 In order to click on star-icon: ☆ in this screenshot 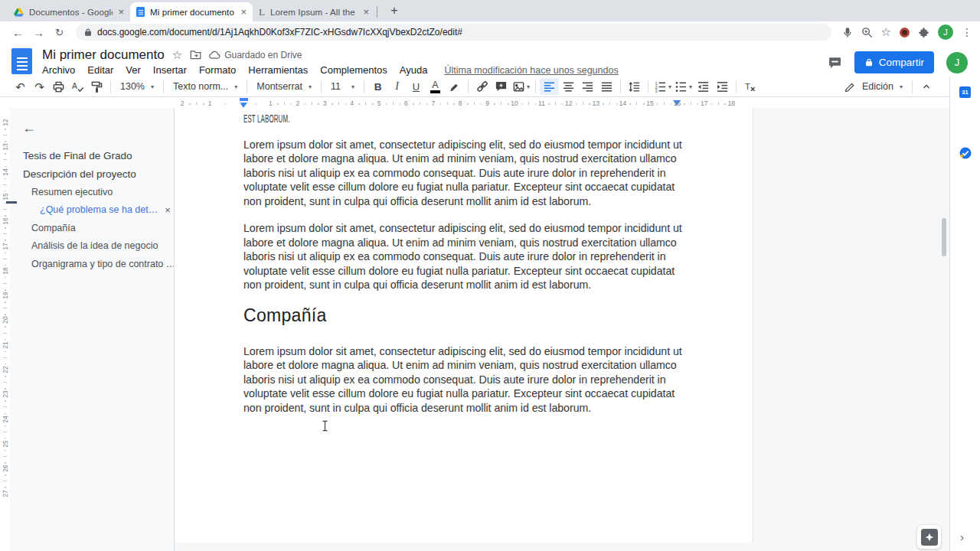, I will do `click(178, 55)`.